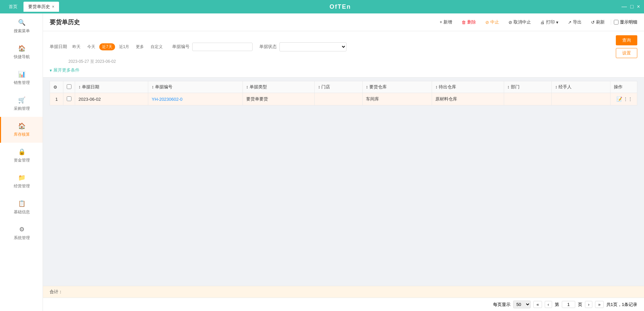  I want to click on sidebar-item-search-menu: 🔍 搜索菜单, so click(21, 26).